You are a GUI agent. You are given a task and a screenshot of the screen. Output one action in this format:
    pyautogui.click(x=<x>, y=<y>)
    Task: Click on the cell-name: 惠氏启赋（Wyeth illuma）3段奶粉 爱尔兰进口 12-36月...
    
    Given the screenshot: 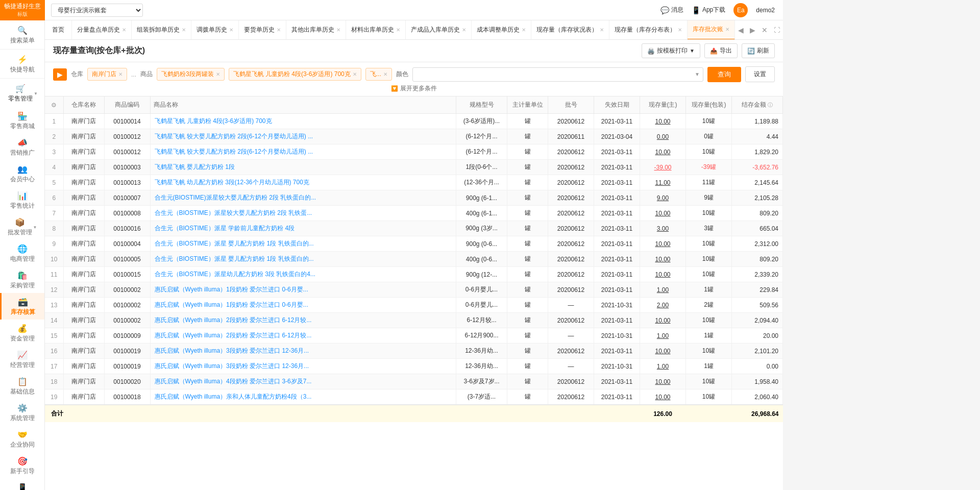 What is the action you would take?
    pyautogui.click(x=303, y=366)
    